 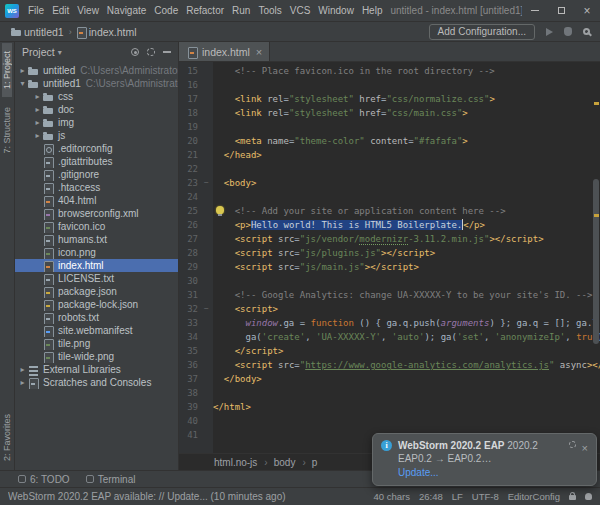 What do you see at coordinates (7, 130) in the screenshot?
I see `tool-button-7-structure: 7: Structure` at bounding box center [7, 130].